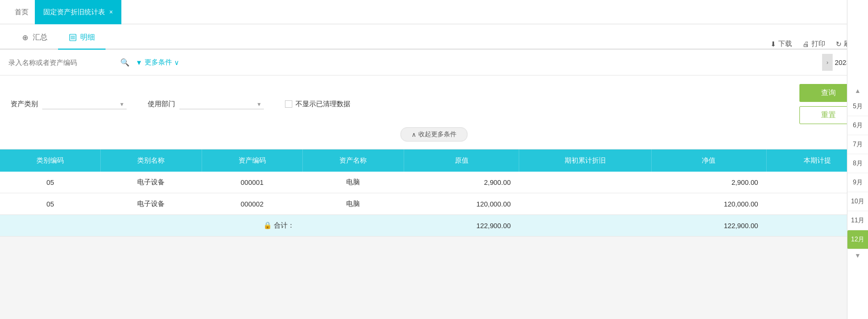 The height and width of the screenshot is (319, 868). I want to click on hide-cleared-label: 不显示已清理数据, so click(323, 104).